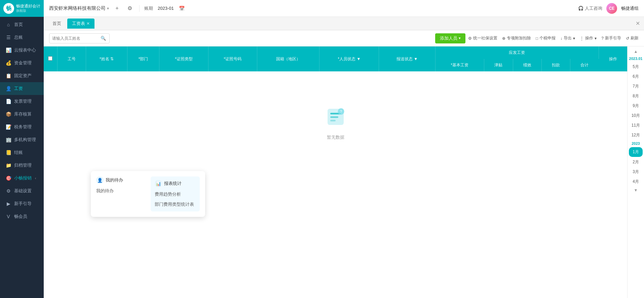 The image size is (644, 298). Describe the element at coordinates (22, 149) in the screenshot. I see `sidebar: 畅 畅捷通好会计 旗舰版 ⌂ 首页 ☰ 总账 📊 云报表中心 💰 资金管理 📋 …` at that location.